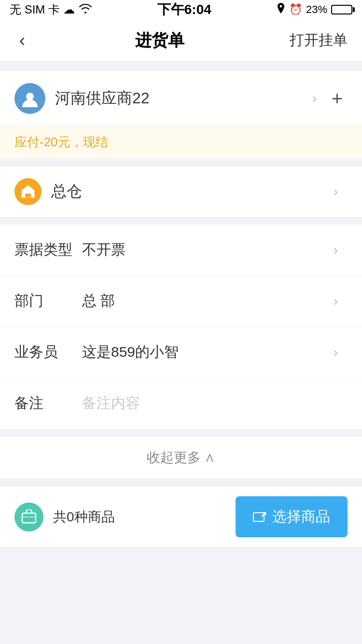 The image size is (362, 644). I want to click on warehouse-row: 总仓 ›, so click(181, 191).